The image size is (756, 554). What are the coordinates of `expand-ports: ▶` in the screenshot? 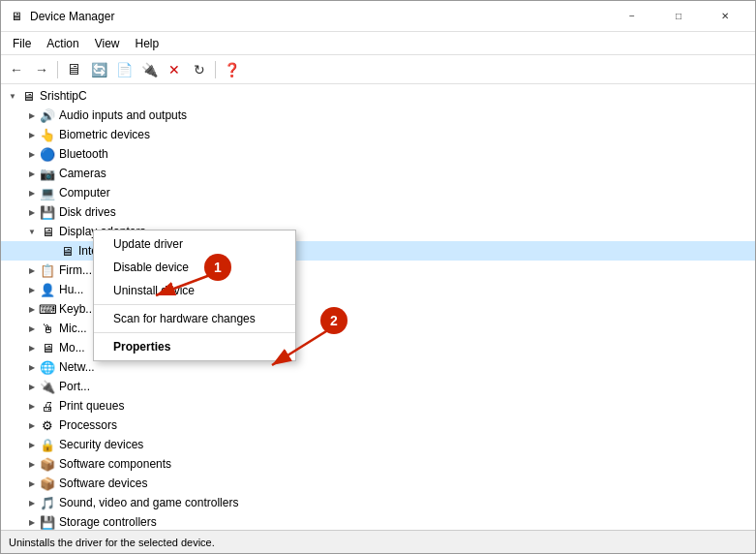 It's located at (32, 386).